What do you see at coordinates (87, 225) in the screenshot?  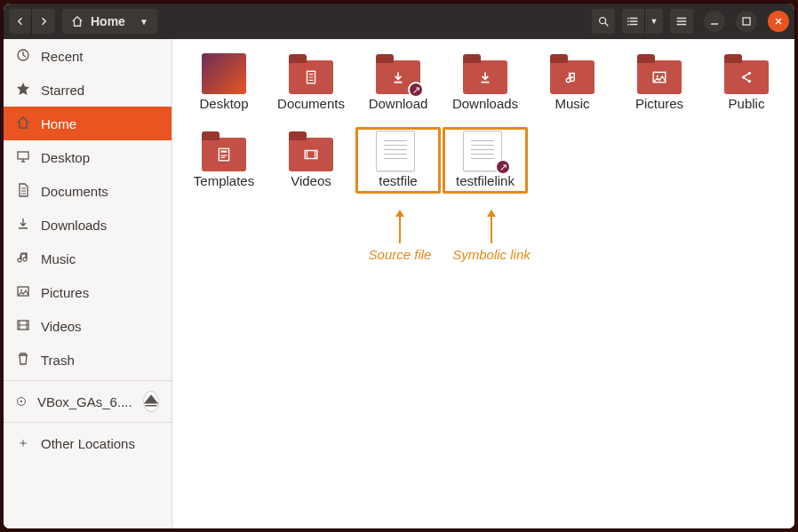 I see `sidebar-item-downloads: Downloads` at bounding box center [87, 225].